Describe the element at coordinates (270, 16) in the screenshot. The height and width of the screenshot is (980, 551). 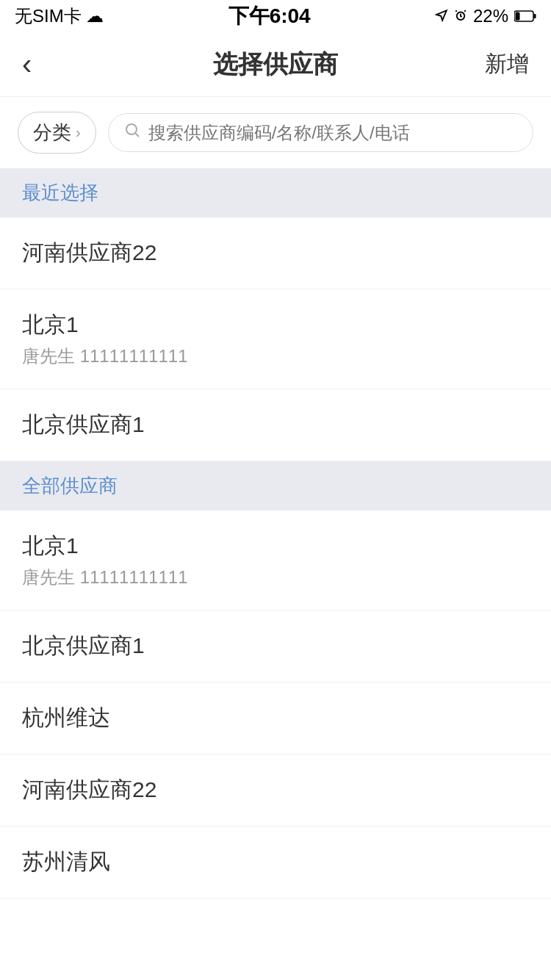
I see `status-time: 下午6:04` at that location.